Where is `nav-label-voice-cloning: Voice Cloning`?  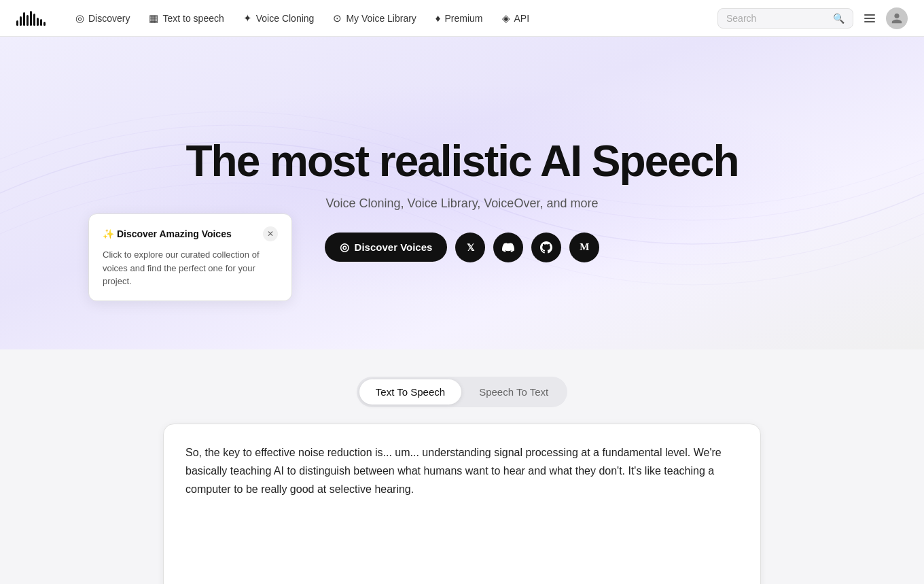 nav-label-voice-cloning: Voice Cloning is located at coordinates (285, 18).